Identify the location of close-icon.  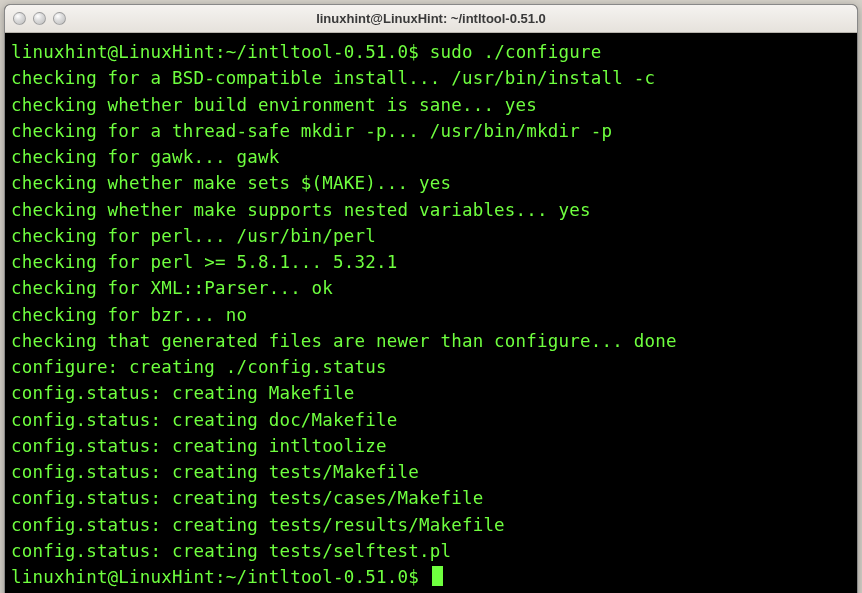
(20, 18).